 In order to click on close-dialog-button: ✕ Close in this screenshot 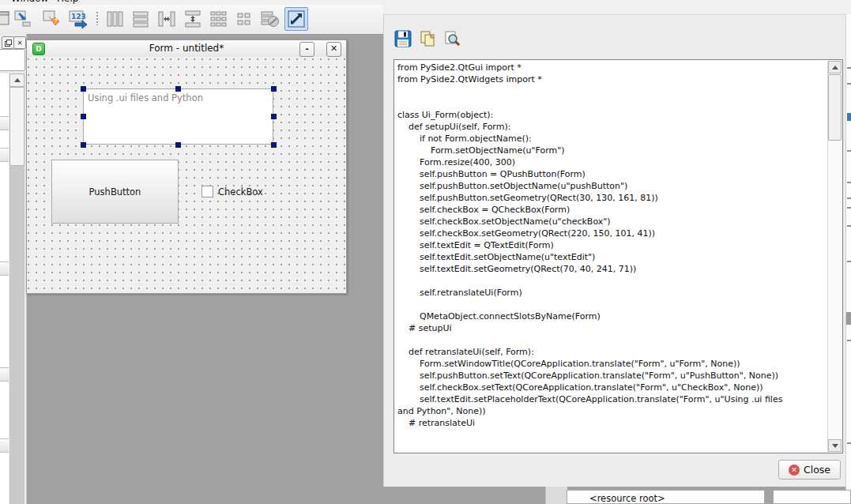, I will do `click(809, 469)`.